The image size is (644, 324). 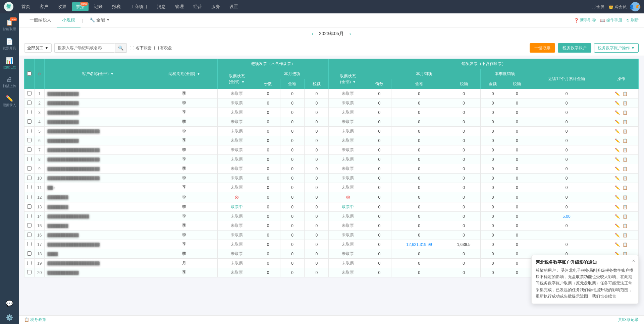 I want to click on nav-tax: 报税, so click(x=116, y=7).